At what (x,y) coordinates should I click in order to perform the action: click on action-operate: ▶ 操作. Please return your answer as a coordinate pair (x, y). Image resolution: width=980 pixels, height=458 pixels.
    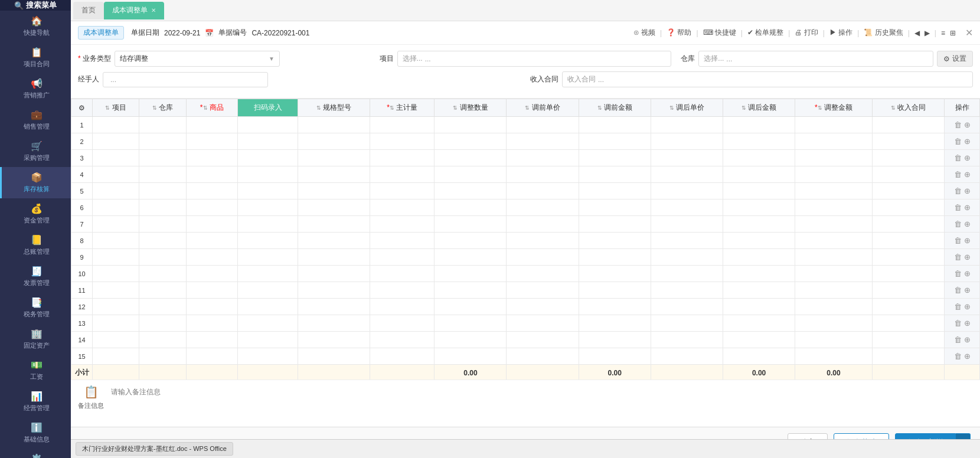
    Looking at the image, I should click on (841, 33).